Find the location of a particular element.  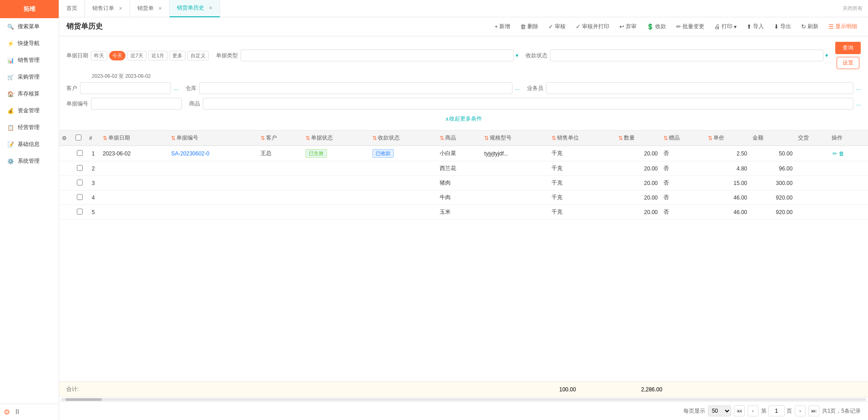

tab-sales-order: 销售订单 ✕ is located at coordinates (107, 9).